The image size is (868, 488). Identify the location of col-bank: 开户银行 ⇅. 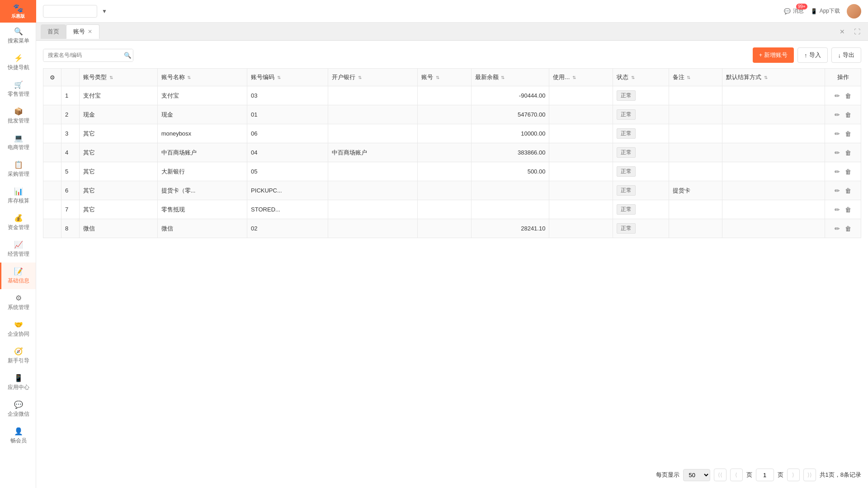
(373, 78).